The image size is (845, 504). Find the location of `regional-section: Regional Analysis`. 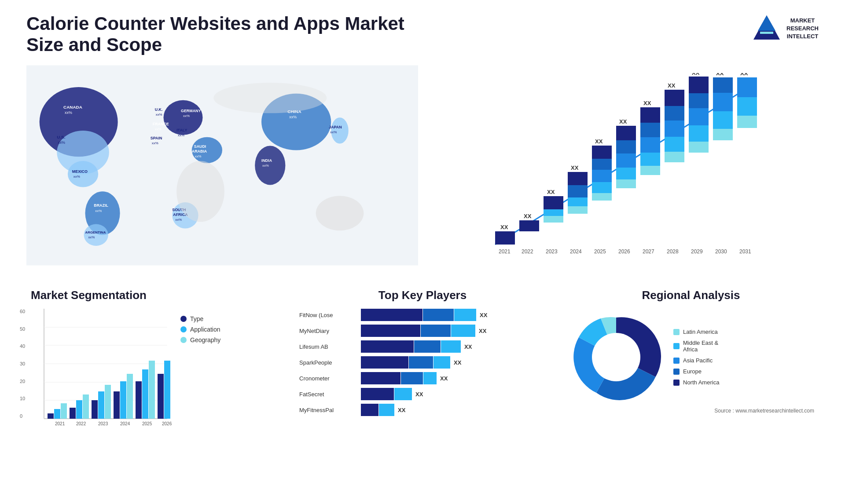

regional-section: Regional Analysis is located at coordinates (691, 359).